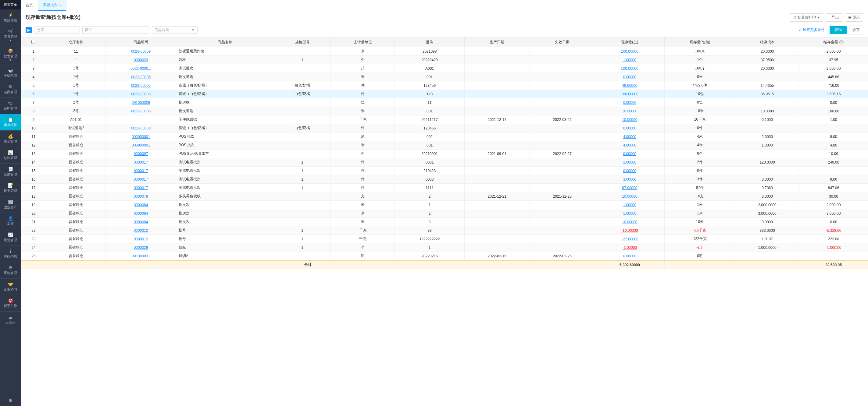 This screenshot has height=406, width=868. Describe the element at coordinates (10, 287) in the screenshot. I see `sidebar-item-enterprise: 🤝 企业协同` at that location.